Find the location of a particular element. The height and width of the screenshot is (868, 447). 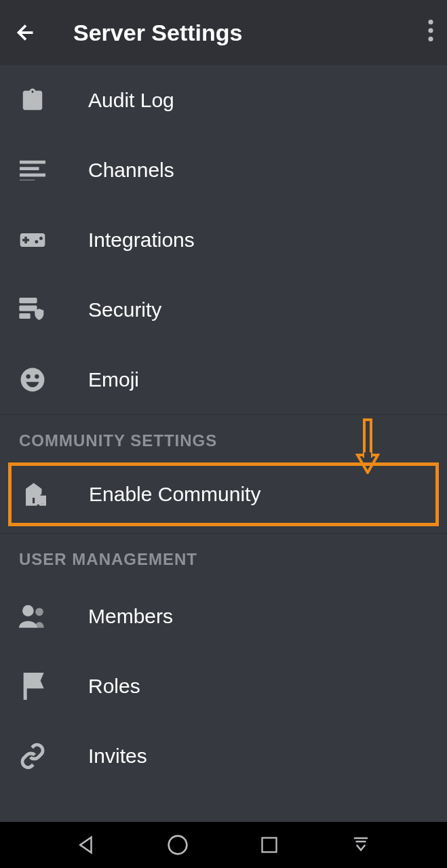

list-icon is located at coordinates (33, 170).